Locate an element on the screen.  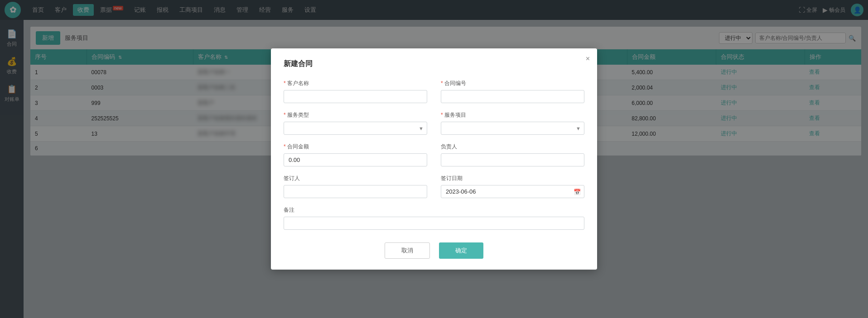
signer-field: 签订人 is located at coordinates (355, 186).